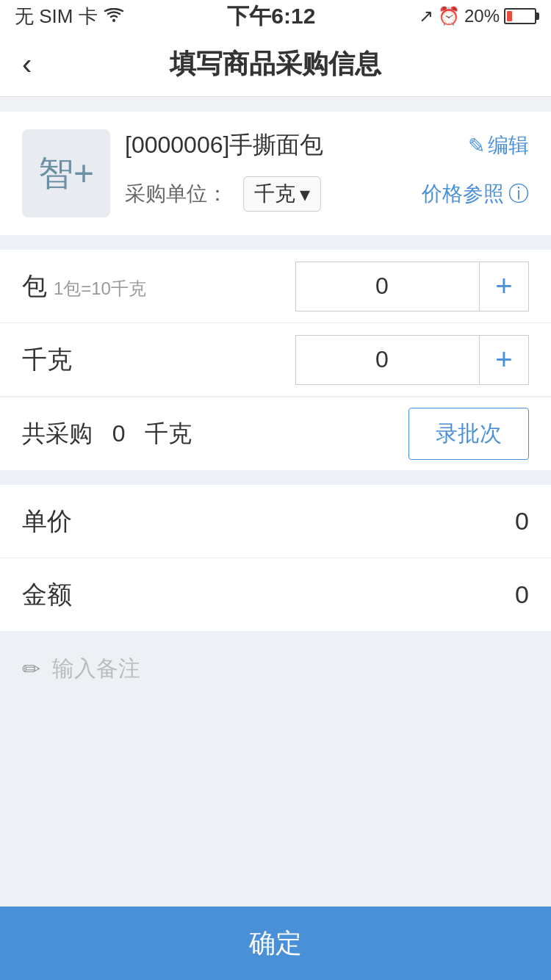  I want to click on info-icon: ⓘ, so click(519, 194).